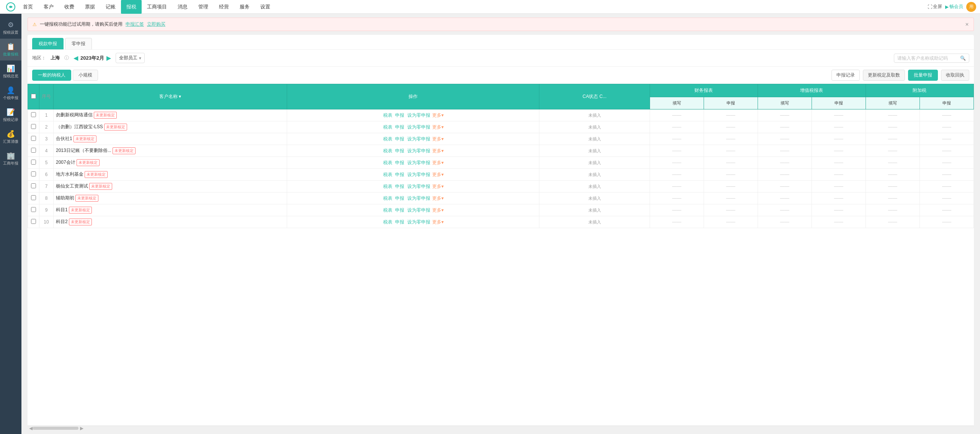 Image resolution: width=980 pixels, height=434 pixels. Describe the element at coordinates (105, 115) in the screenshot. I see `status-badge-0: 未更新核定` at that location.